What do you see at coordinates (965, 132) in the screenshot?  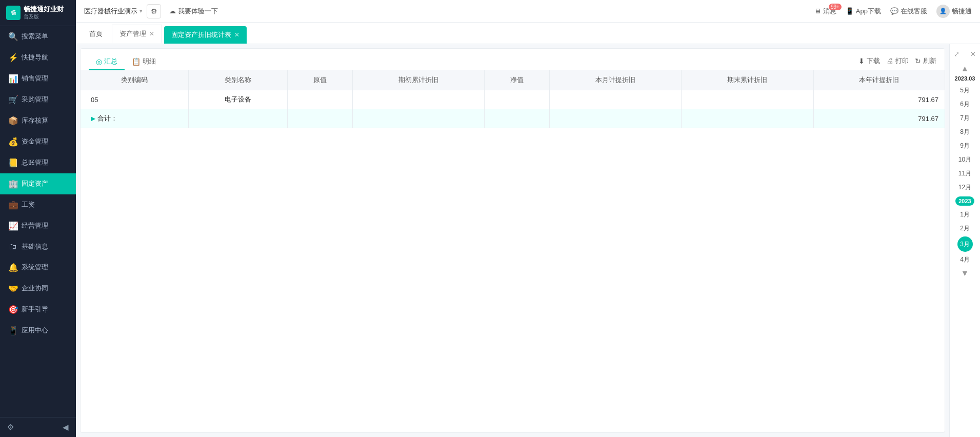 I see `month-8: 8月` at bounding box center [965, 132].